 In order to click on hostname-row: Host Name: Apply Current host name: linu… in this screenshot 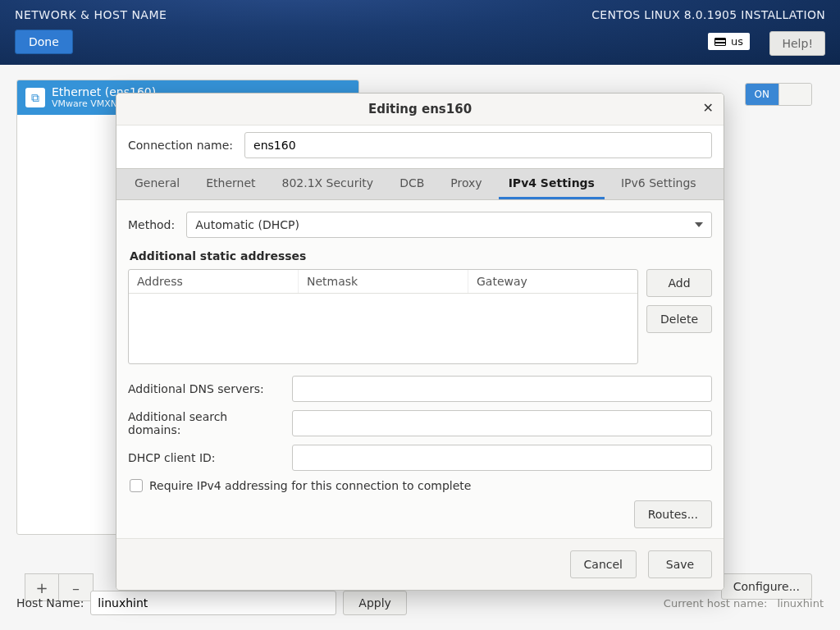, I will do `click(420, 603)`.